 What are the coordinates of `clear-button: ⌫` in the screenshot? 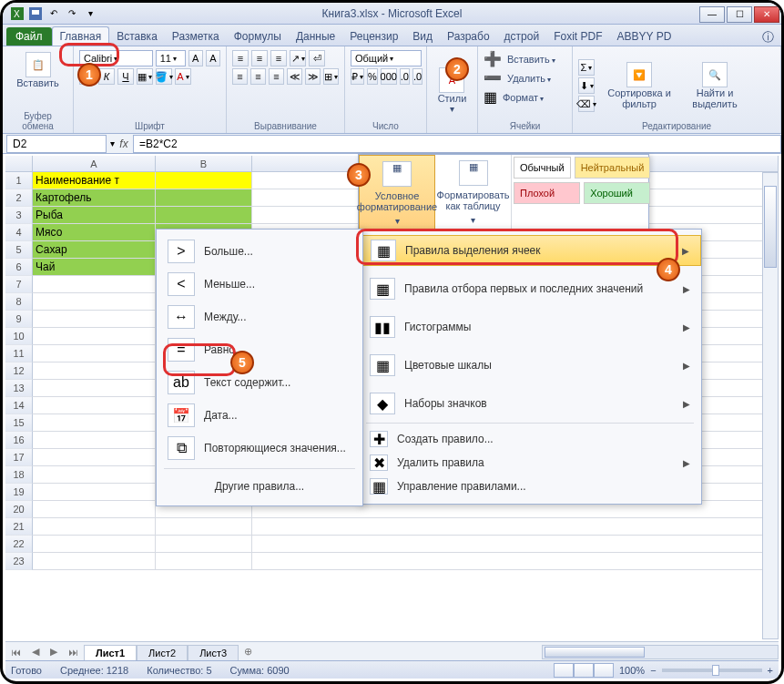 It's located at (586, 104).